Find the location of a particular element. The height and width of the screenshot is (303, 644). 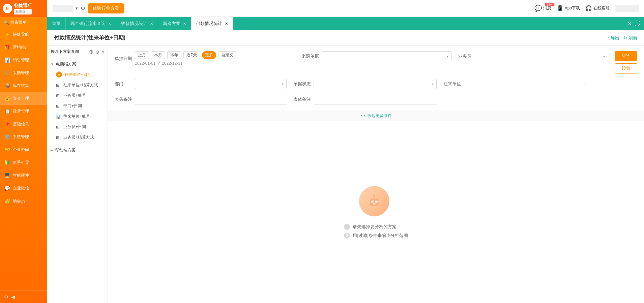

scheme-toolbar: 按以下方案查询 ⊕ ⊙ « is located at coordinates (78, 52).